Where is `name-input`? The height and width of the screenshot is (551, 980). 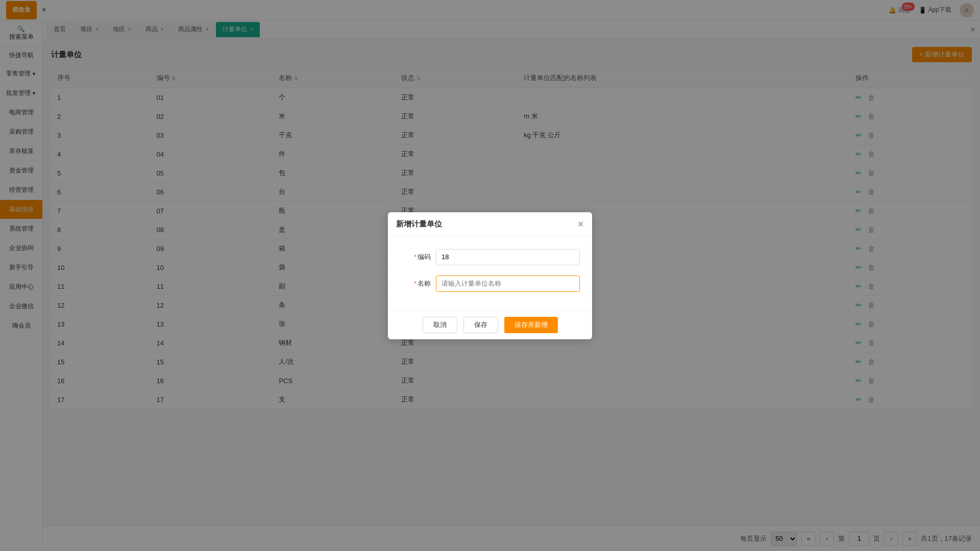
name-input is located at coordinates (508, 284).